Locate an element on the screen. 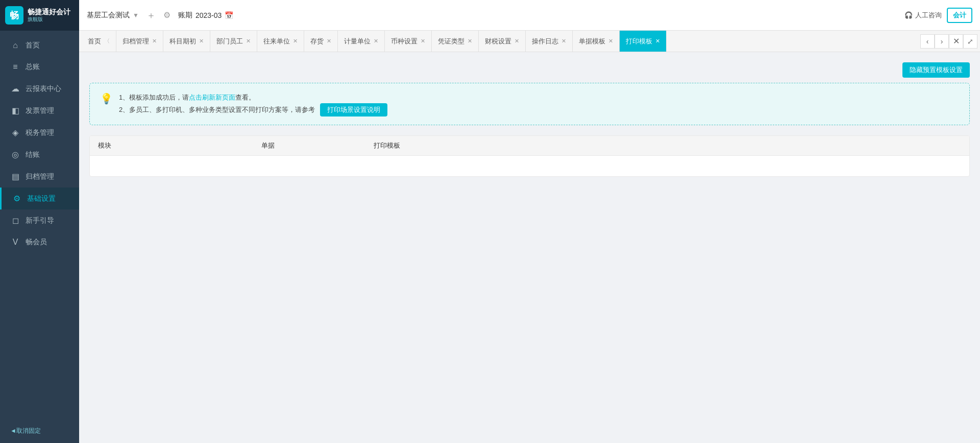  sidebar-item-home: ⌂ 首页 is located at coordinates (40, 45).